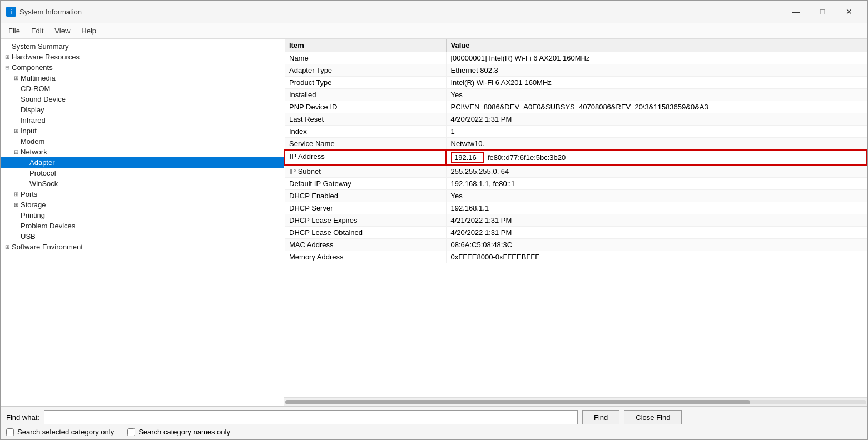  Describe the element at coordinates (365, 208) in the screenshot. I see `cell-item: DHCP Server` at that location.